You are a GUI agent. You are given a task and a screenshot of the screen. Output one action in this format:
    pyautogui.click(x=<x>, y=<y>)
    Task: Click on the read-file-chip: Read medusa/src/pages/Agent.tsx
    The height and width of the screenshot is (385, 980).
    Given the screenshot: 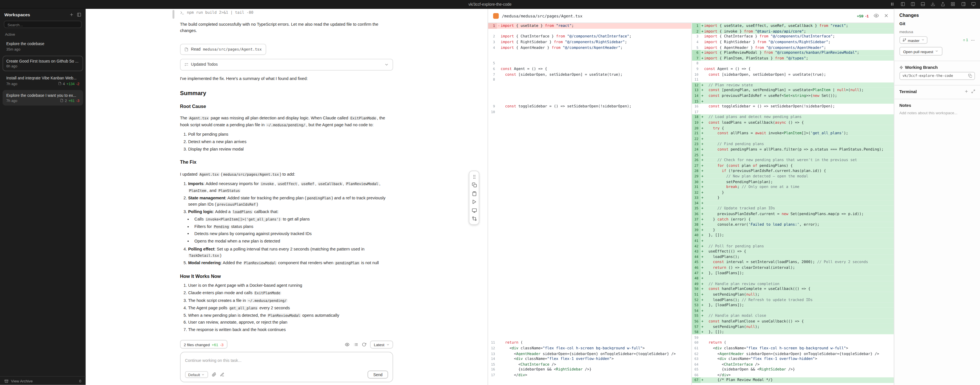 What is the action you would take?
    pyautogui.click(x=223, y=49)
    